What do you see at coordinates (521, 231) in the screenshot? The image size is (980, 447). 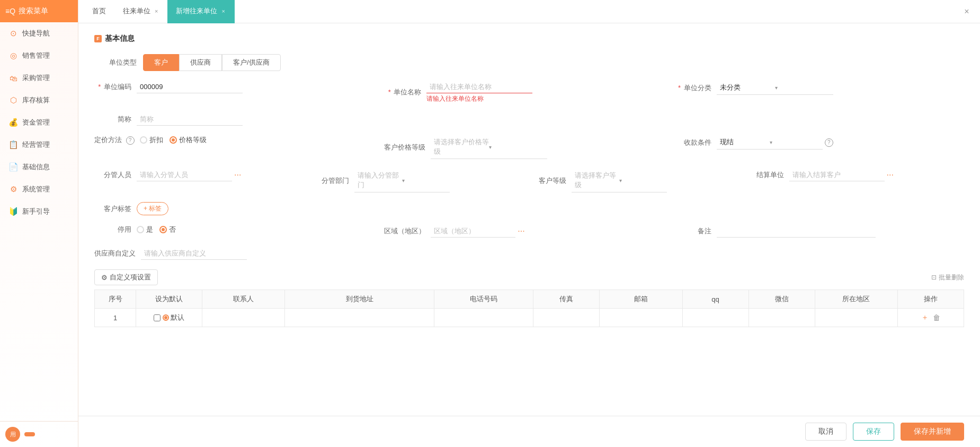 I see `region-more-button: ···` at bounding box center [521, 231].